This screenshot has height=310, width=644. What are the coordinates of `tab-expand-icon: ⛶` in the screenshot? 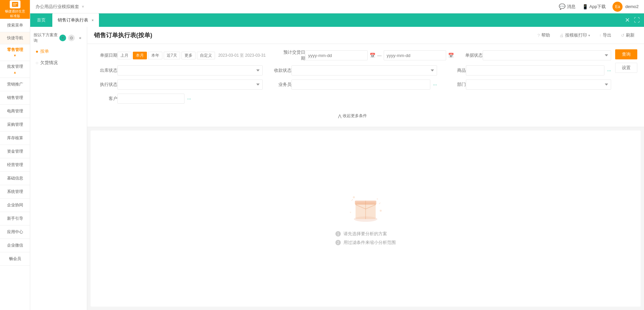 It's located at (637, 20).